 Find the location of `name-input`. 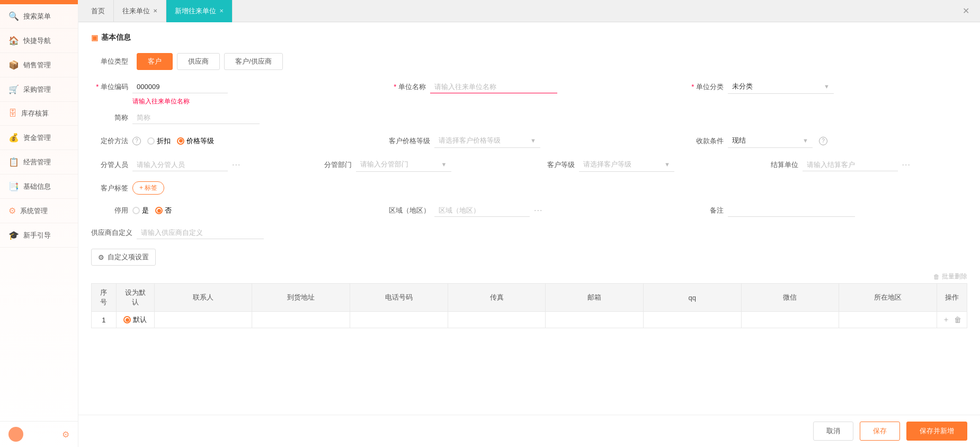

name-input is located at coordinates (494, 87).